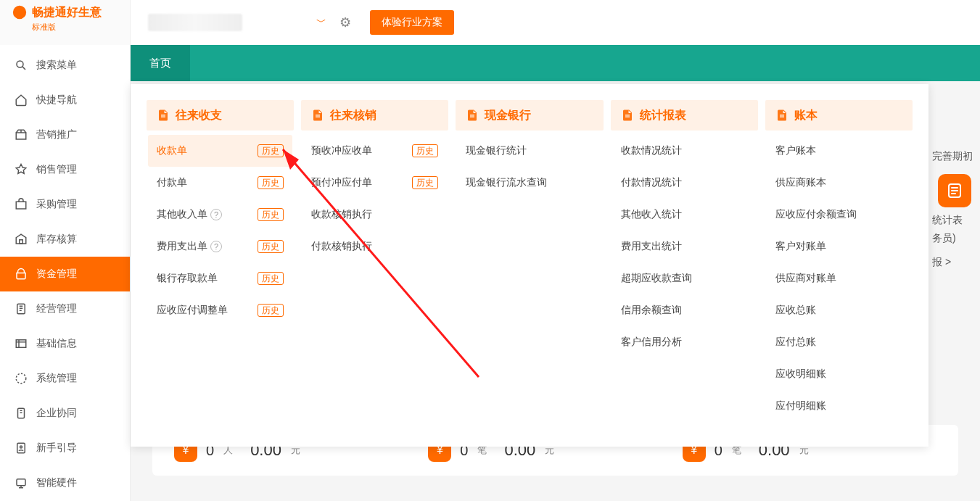  What do you see at coordinates (221, 262) in the screenshot?
I see `mega-column: 往来收支收款单历史付款单历史其他收入单?历史费用支出单?历史银行存取款单历史应收…` at bounding box center [221, 262].